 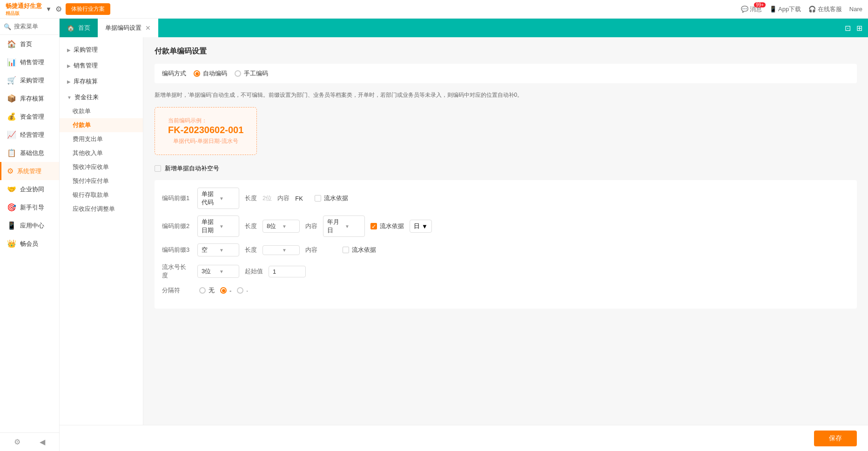 What do you see at coordinates (226, 290) in the screenshot?
I see `sep-dash: -` at bounding box center [226, 290].